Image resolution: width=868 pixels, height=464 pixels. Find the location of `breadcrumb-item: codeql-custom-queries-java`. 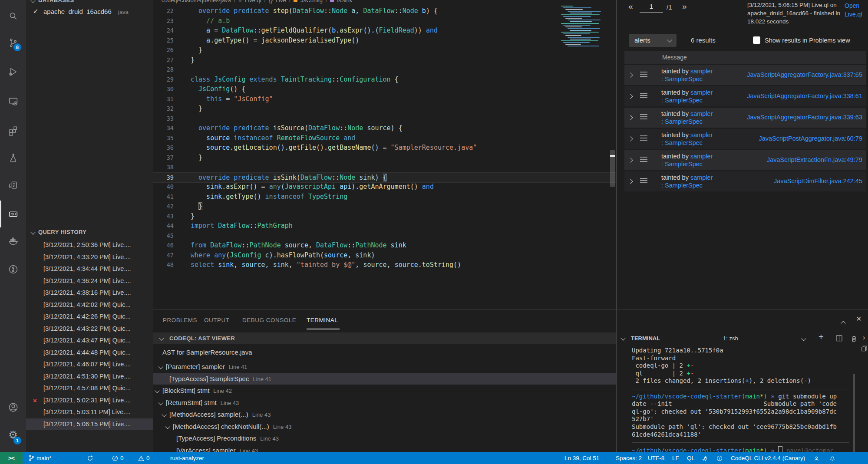

breadcrumb-item: codeql-custom-queries-java is located at coordinates (196, 2).